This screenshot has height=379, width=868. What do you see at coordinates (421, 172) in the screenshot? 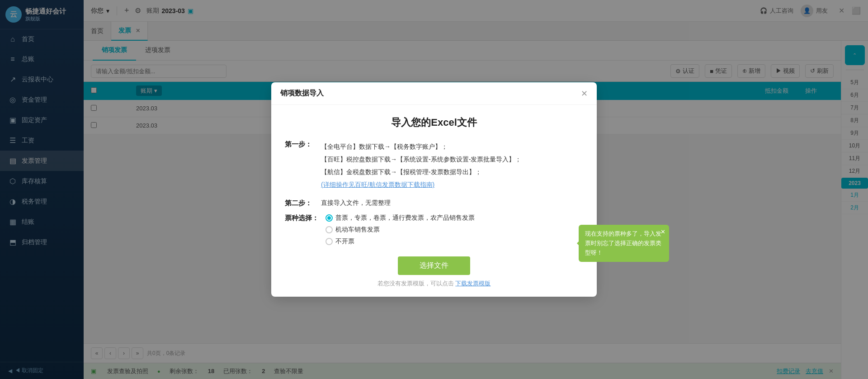
I see `step1-line-3: 【航信】金税盘数据下载→【报税管理-发票数据导出】；` at bounding box center [421, 172].